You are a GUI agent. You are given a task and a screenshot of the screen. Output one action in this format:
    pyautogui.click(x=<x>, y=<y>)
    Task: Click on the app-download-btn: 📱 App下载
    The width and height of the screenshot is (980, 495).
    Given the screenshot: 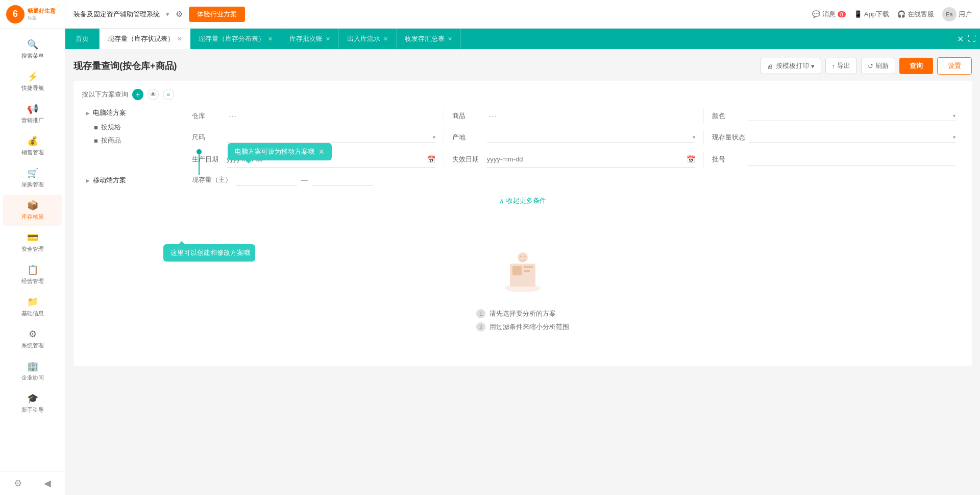 What is the action you would take?
    pyautogui.click(x=872, y=14)
    